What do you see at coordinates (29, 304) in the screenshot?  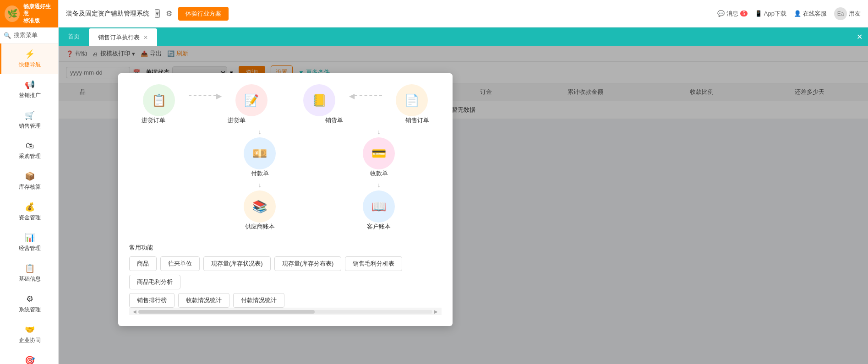 I see `sidebar-item-system: ⚙ 系统管理` at bounding box center [29, 304].